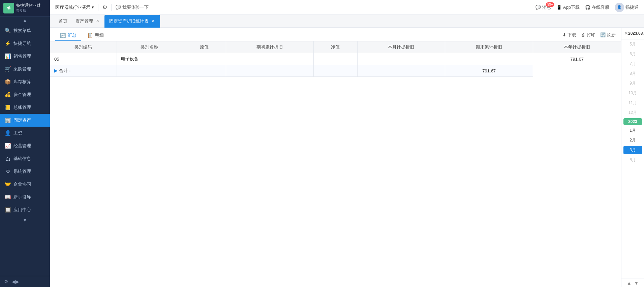 Image resolution: width=644 pixels, height=287 pixels. I want to click on total-cell-net, so click(270, 71).